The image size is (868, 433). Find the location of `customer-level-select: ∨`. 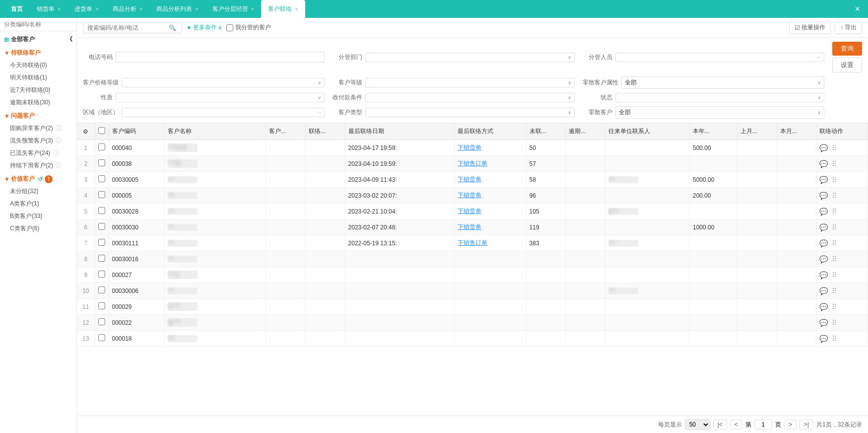

customer-level-select: ∨ is located at coordinates (469, 82).